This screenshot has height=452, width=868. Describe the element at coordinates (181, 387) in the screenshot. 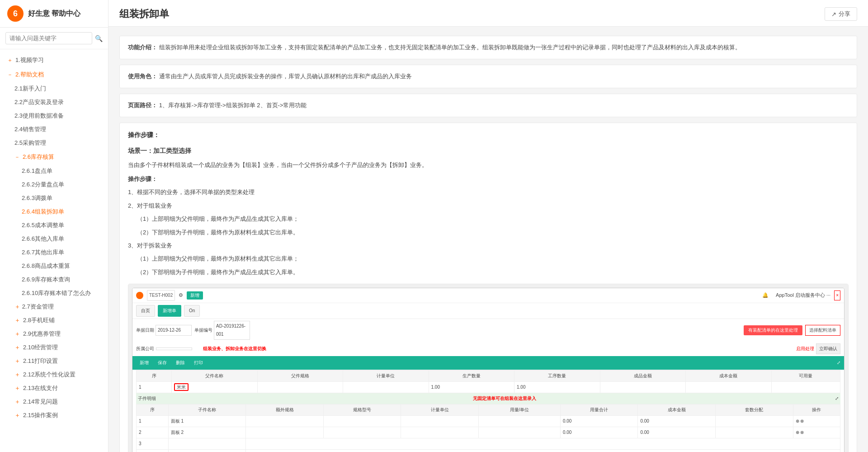

I see `mock-item-name: 米米` at that location.